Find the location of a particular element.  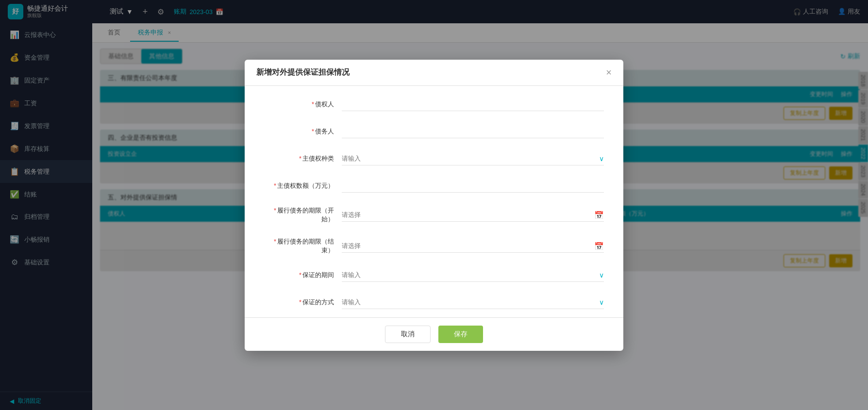

guarantee-method-field: ∨ is located at coordinates (473, 302).